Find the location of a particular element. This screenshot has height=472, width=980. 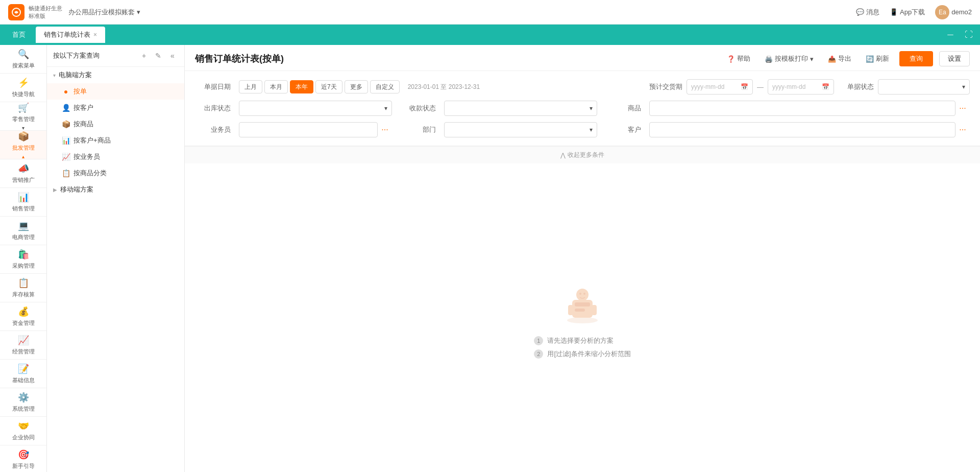

tree-item-by-product: 📦 按商品 is located at coordinates (115, 124).